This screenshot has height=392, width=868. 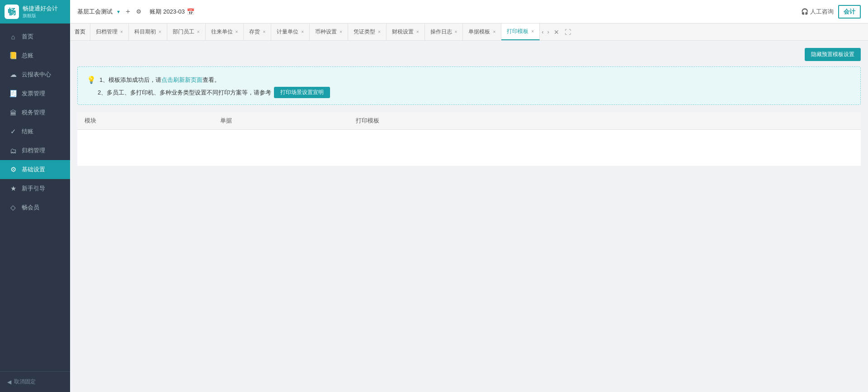 I want to click on notice-box: 💡 1、模板添加成功后，请点击刷新新页面查看。 2、多员工、多打印机、多种业务类…, so click(x=469, y=86).